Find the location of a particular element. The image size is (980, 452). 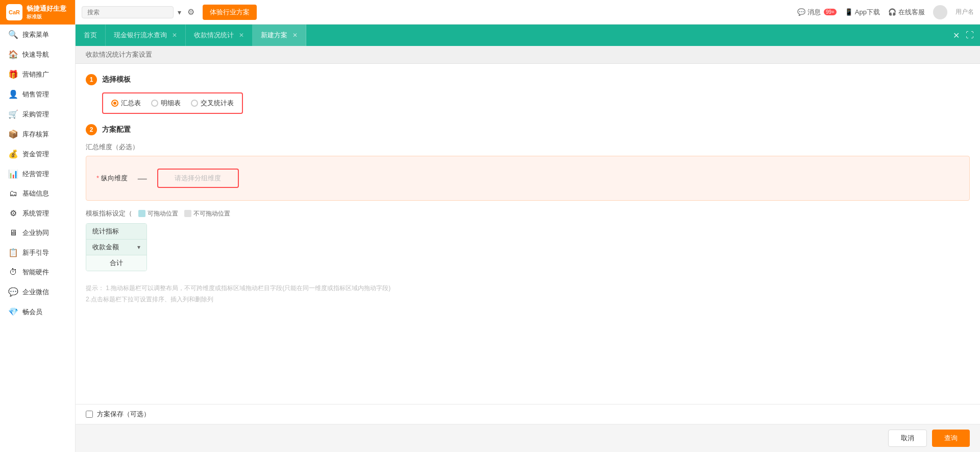

dimension-required-mark: * 纵向维度 is located at coordinates (112, 178).